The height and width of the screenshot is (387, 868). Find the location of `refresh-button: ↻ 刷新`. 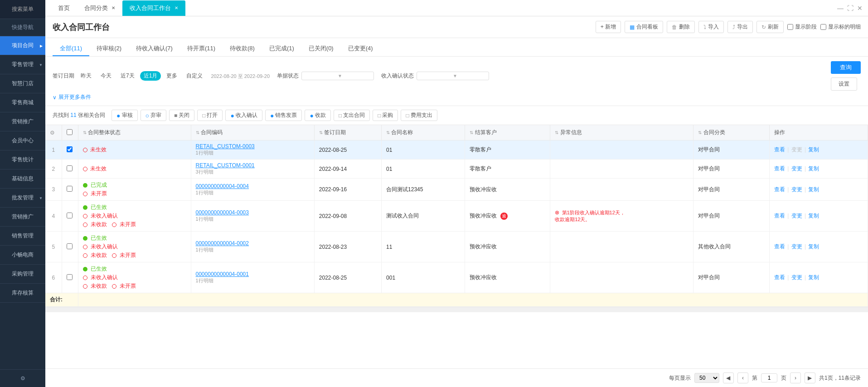

refresh-button: ↻ 刷新 is located at coordinates (770, 27).